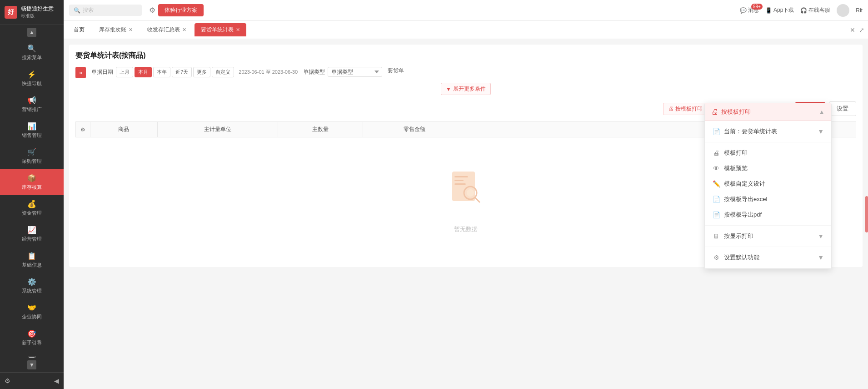 This screenshot has height=389, width=868. Describe the element at coordinates (167, 30) in the screenshot. I see `tab-receivable-summary: 收发存汇总表 ✕` at that location.